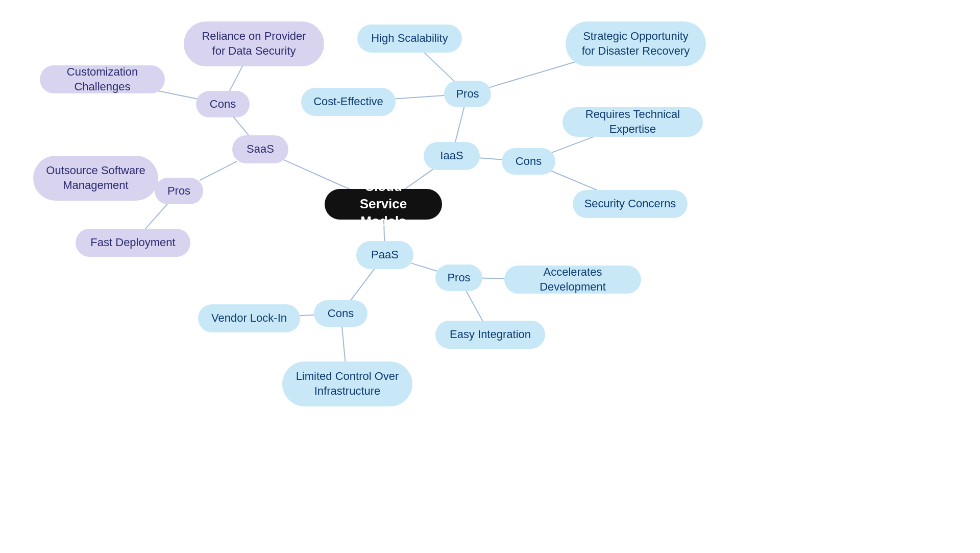 Image resolution: width=980 pixels, height=553 pixels. I want to click on limited-control-node: Limited Control Over Infrastructure, so click(347, 384).